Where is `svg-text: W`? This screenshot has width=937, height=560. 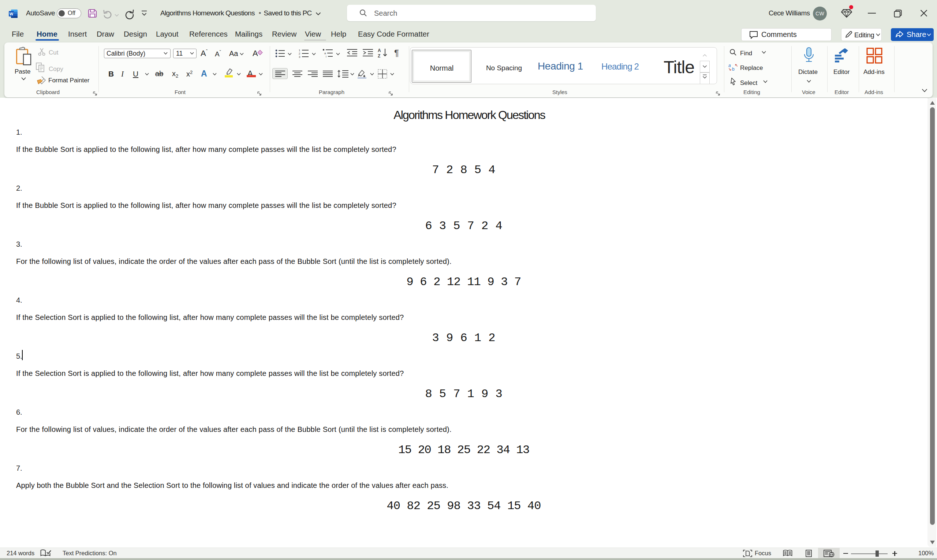
svg-text: W is located at coordinates (11, 14).